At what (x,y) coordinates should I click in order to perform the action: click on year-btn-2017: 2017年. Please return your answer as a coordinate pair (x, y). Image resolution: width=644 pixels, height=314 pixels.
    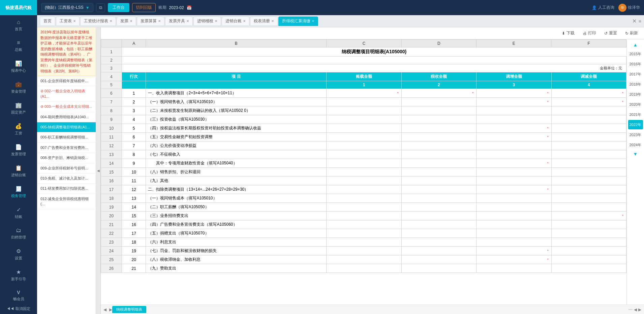
    Looking at the image, I should click on (636, 74).